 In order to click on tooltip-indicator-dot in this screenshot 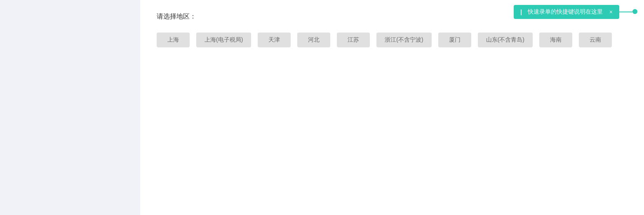, I will do `click(635, 12)`.